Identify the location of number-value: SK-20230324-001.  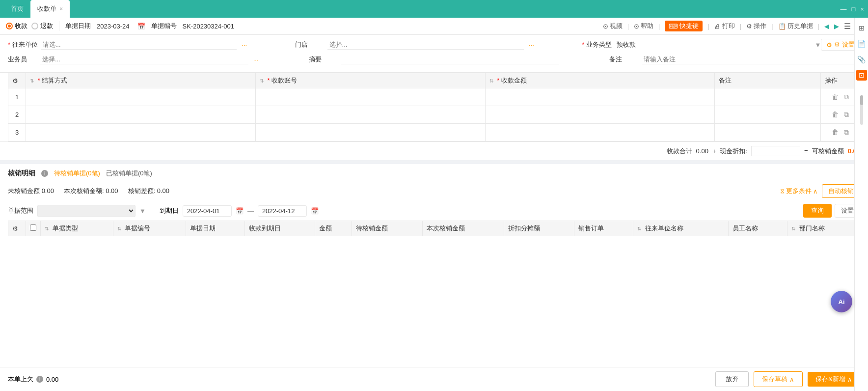
(209, 27).